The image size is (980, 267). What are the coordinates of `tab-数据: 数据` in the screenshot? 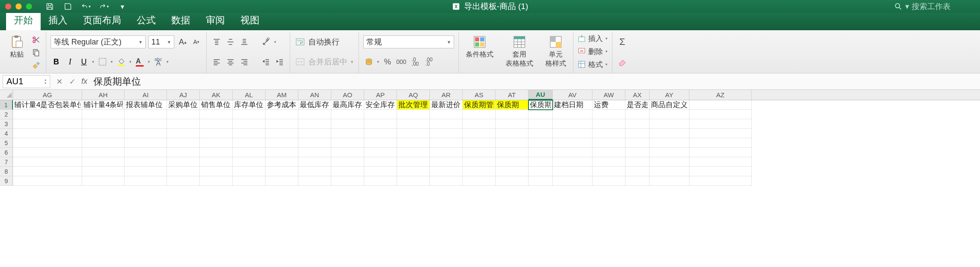 It's located at (181, 21).